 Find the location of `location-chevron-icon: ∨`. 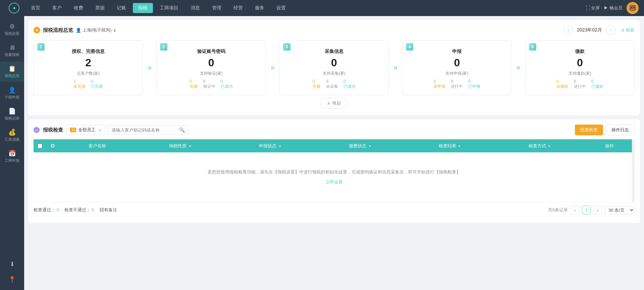

location-chevron-icon: ∨ is located at coordinates (115, 30).